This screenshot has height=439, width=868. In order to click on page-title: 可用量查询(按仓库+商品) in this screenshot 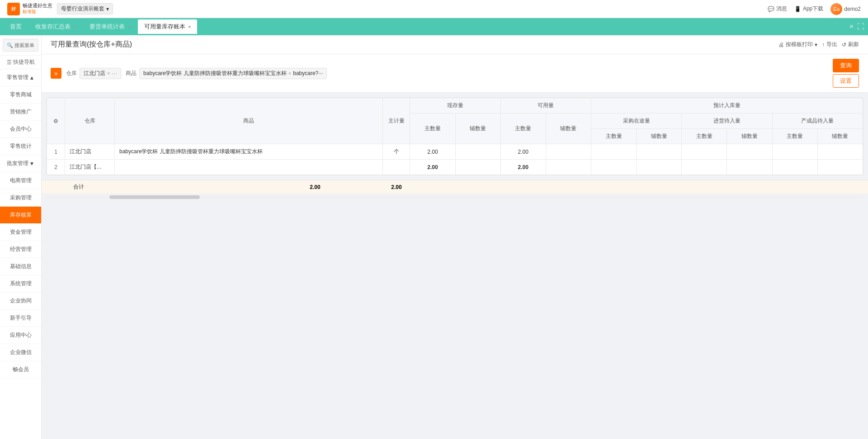, I will do `click(91, 44)`.